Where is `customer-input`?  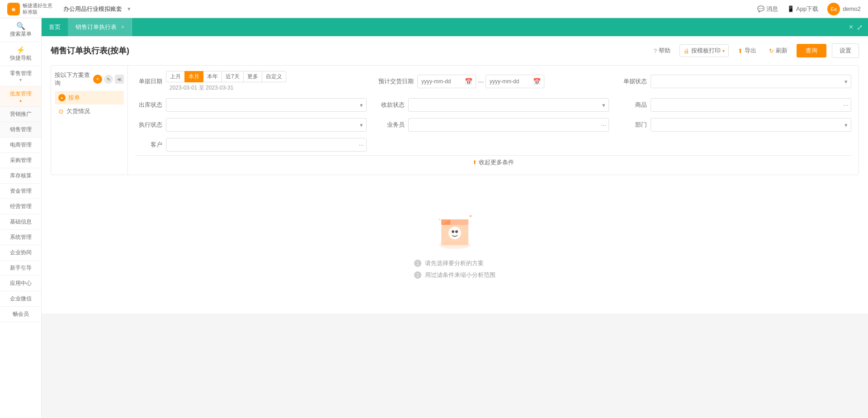 customer-input is located at coordinates (266, 145).